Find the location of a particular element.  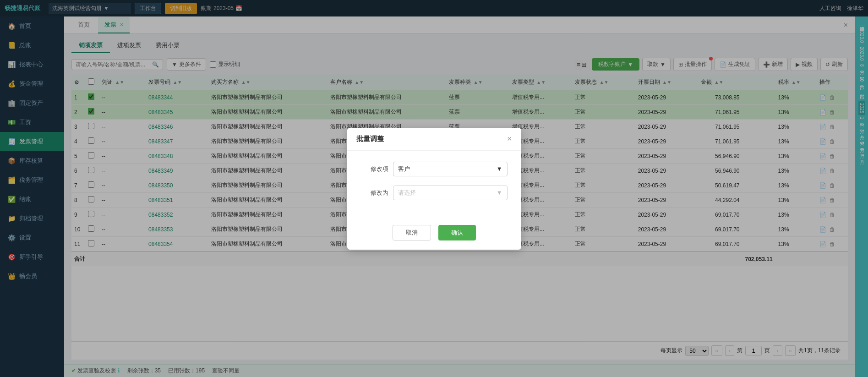

modify-value-row: 修改为 请选择 ▼ is located at coordinates (434, 193).